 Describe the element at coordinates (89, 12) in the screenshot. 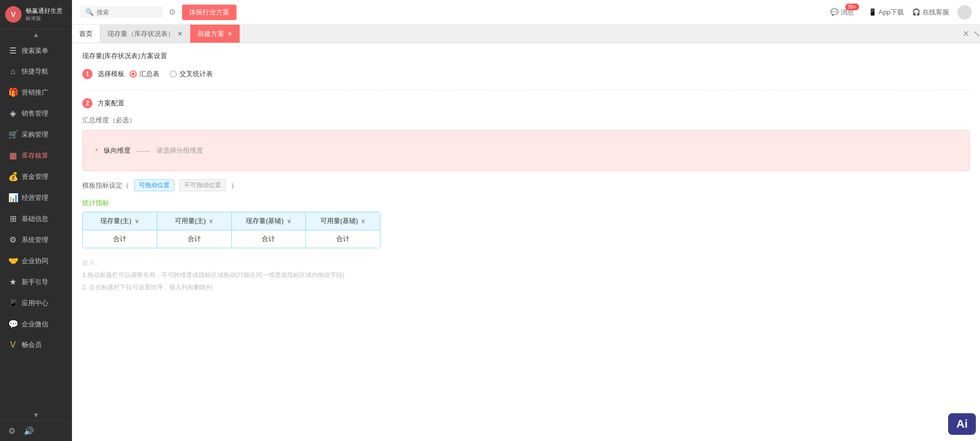

I see `search-icon: 🔍` at that location.